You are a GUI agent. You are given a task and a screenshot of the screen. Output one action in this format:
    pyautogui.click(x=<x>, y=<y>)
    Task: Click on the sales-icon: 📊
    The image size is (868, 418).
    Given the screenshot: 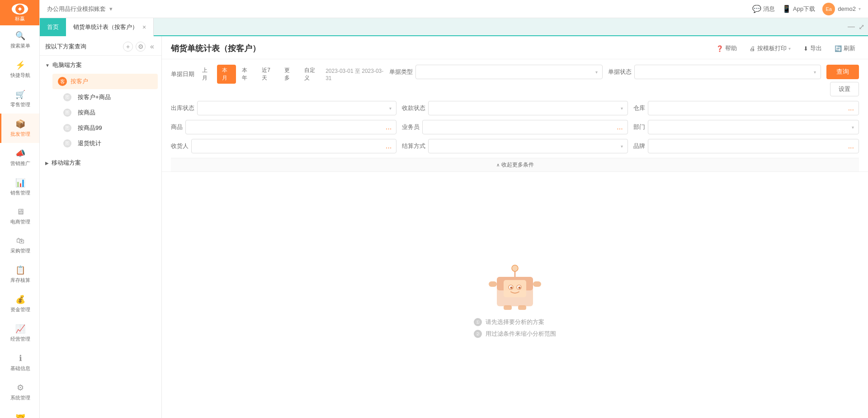 What is the action you would take?
    pyautogui.click(x=20, y=183)
    